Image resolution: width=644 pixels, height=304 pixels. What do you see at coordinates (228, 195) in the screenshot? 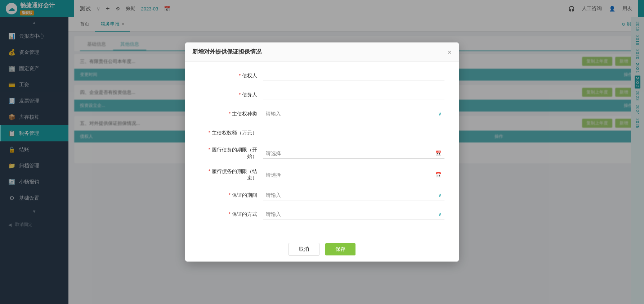
I see `guarantee-period-label: * 保证的期间` at bounding box center [228, 195].